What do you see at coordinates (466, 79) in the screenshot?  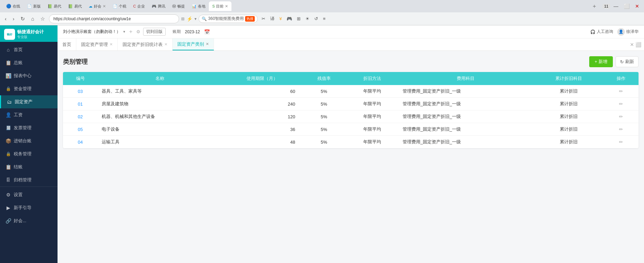 I see `col-expense: 费用科目` at bounding box center [466, 79].